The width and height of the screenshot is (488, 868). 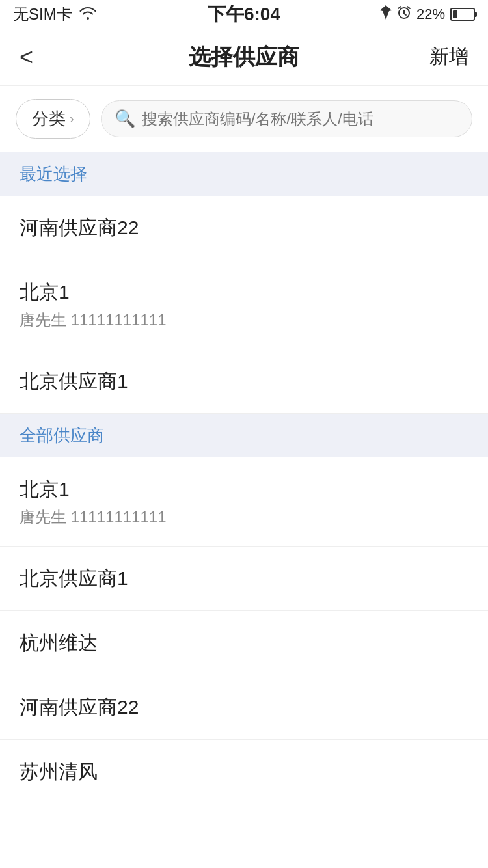 What do you see at coordinates (62, 435) in the screenshot?
I see `all-section-label: 全部供应商` at bounding box center [62, 435].